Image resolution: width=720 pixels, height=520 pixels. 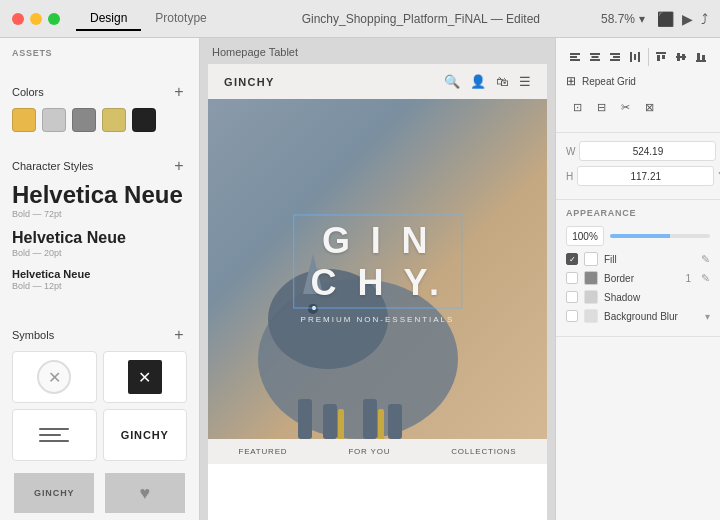 I want to click on fill-edit-icon: ✎, so click(x=706, y=260).